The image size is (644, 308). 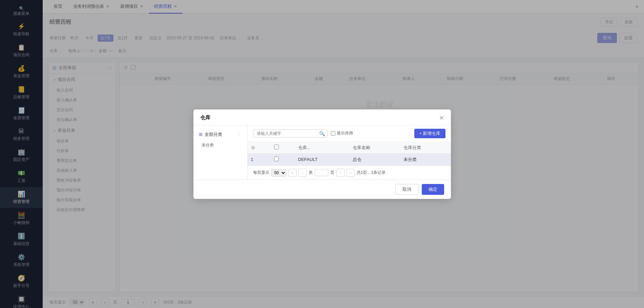 I want to click on modal-col-settings: ⚙, so click(x=259, y=148).